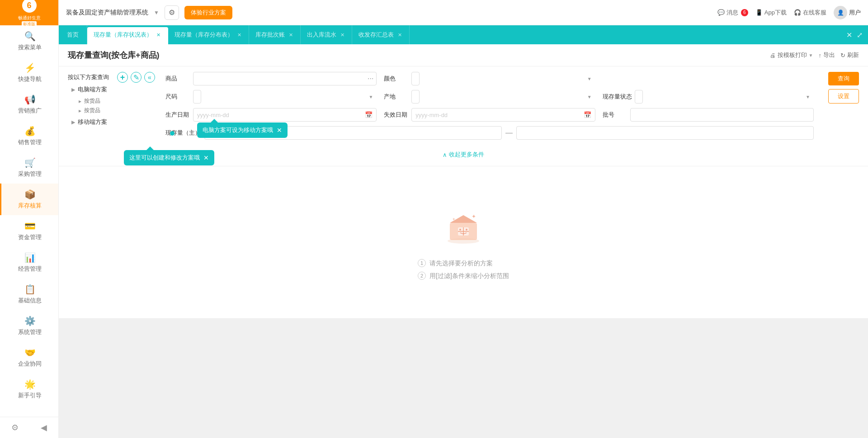 Image resolution: width=868 pixels, height=438 pixels. What do you see at coordinates (461, 263) in the screenshot?
I see `step-1-text: 请先选择要分析的方案` at bounding box center [461, 263].